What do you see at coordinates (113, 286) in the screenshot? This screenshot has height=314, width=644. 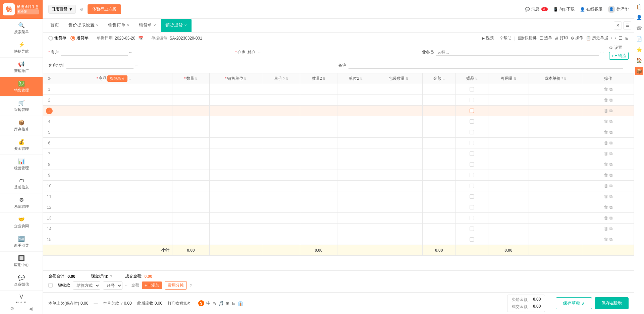 I see `payment-account-select: 账号` at bounding box center [113, 286].